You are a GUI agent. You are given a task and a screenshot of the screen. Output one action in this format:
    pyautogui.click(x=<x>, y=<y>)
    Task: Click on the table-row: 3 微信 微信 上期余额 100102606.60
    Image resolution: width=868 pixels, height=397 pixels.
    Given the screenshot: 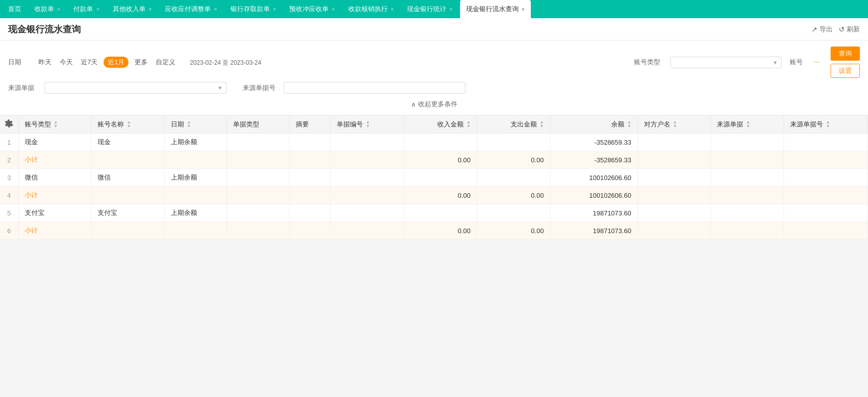 What is the action you would take?
    pyautogui.click(x=434, y=178)
    